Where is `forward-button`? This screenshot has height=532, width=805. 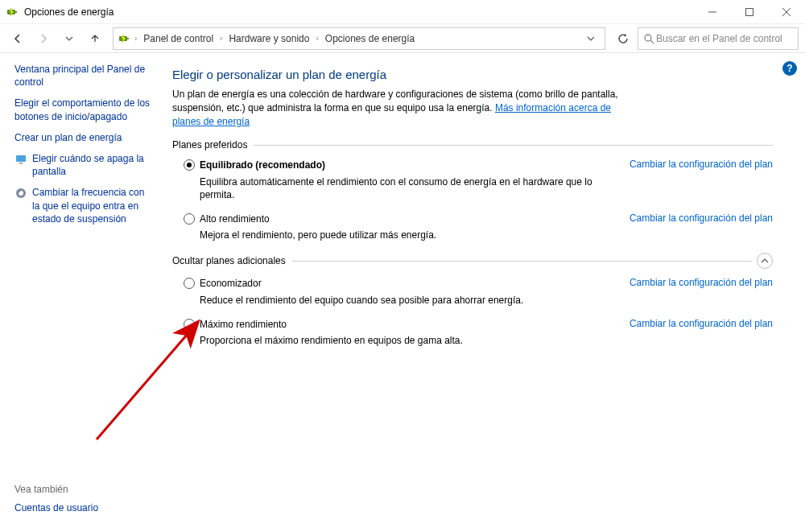 forward-button is located at coordinates (43, 39).